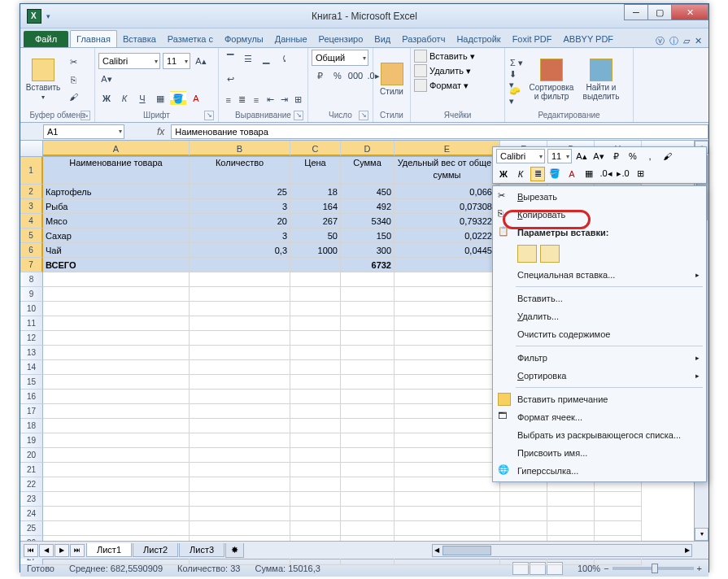  I want to click on scroll-down-icon: ▾, so click(701, 534).